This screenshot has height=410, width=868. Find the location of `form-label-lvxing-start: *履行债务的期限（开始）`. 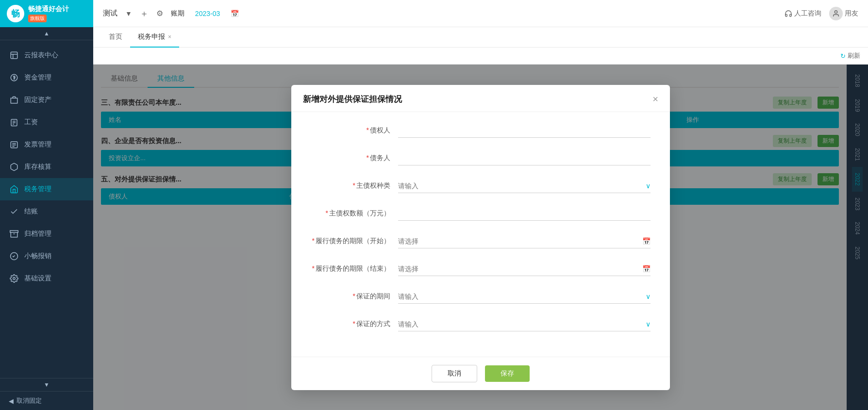

form-label-lvxing-start: *履行债务的期限（开始） is located at coordinates (354, 241).